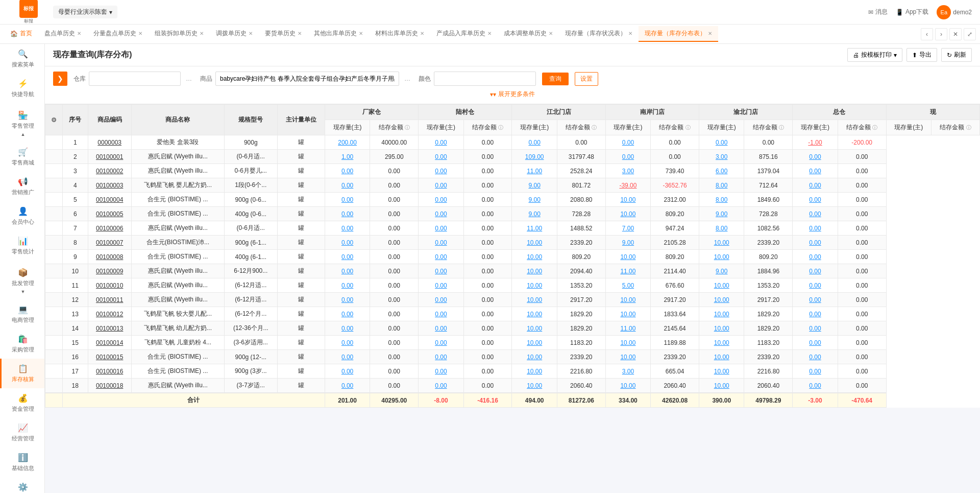 This screenshot has height=493, width=980. Describe the element at coordinates (54, 120) in the screenshot. I see `settings-icon: ⚙` at that location.